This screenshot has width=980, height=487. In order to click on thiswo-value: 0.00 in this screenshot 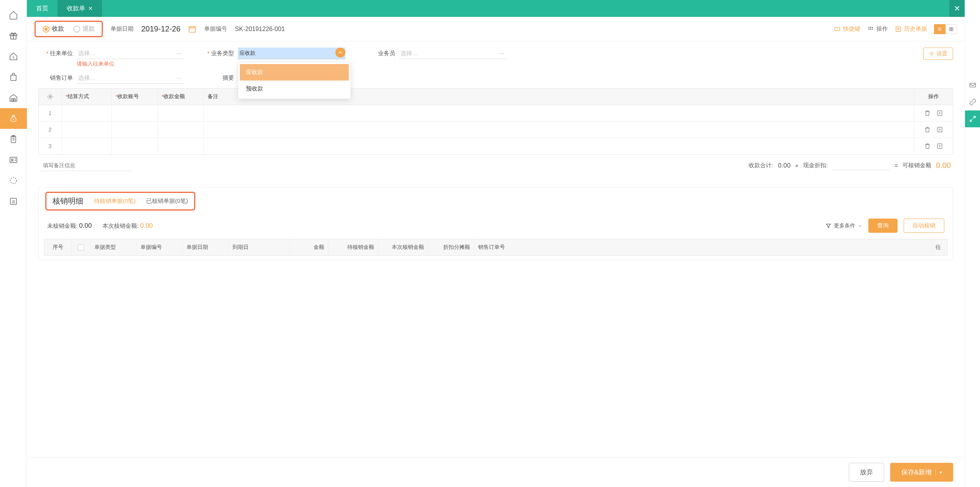, I will do `click(147, 225)`.